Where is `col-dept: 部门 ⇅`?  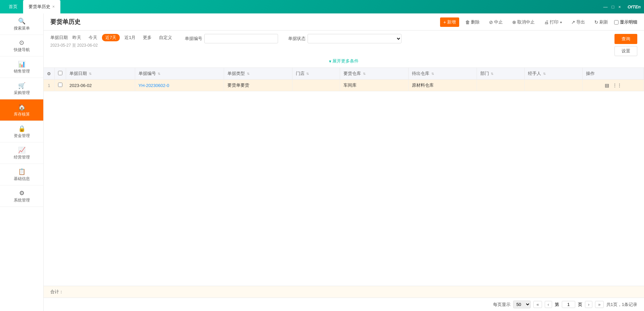 col-dept: 部门 ⇅ is located at coordinates (500, 74).